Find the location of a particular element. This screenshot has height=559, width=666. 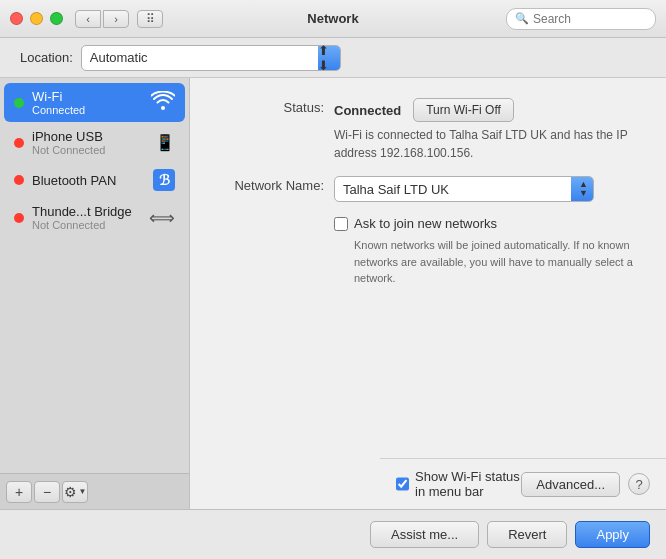

close-button is located at coordinates (16, 18).